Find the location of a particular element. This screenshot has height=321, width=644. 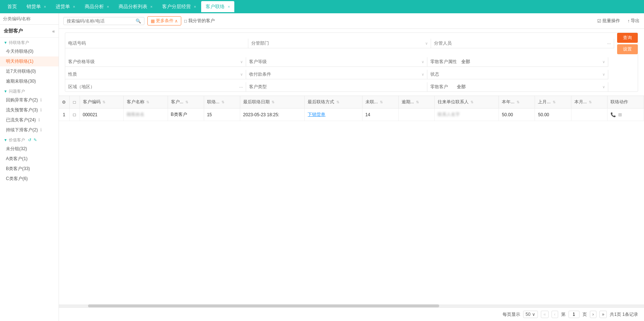

col-gear: ⚙ is located at coordinates (64, 102).